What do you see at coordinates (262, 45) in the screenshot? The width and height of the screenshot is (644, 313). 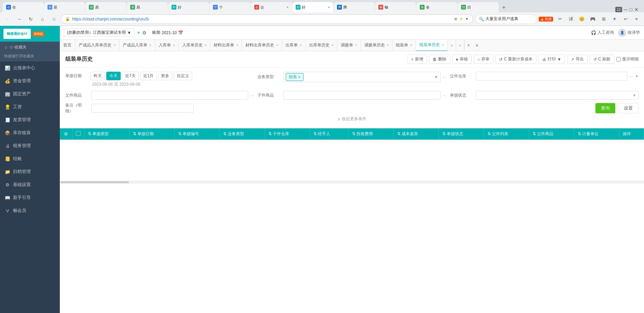 I see `tab-material-out-history: 材料出库单历史 ×` at bounding box center [262, 45].